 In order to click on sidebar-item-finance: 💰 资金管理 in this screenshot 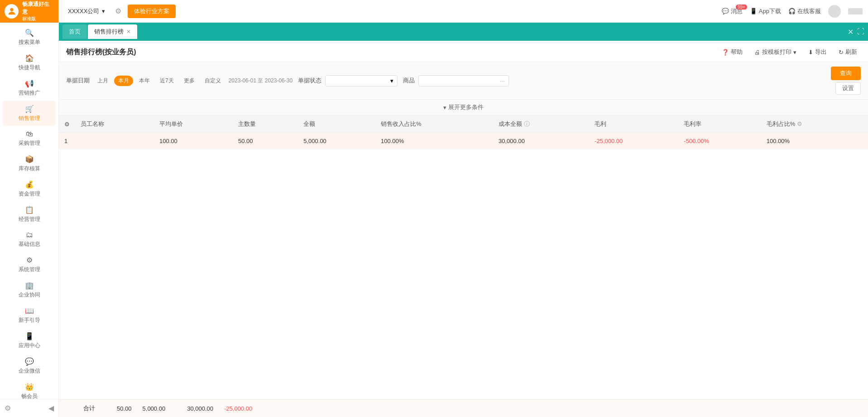, I will do `click(29, 189)`.